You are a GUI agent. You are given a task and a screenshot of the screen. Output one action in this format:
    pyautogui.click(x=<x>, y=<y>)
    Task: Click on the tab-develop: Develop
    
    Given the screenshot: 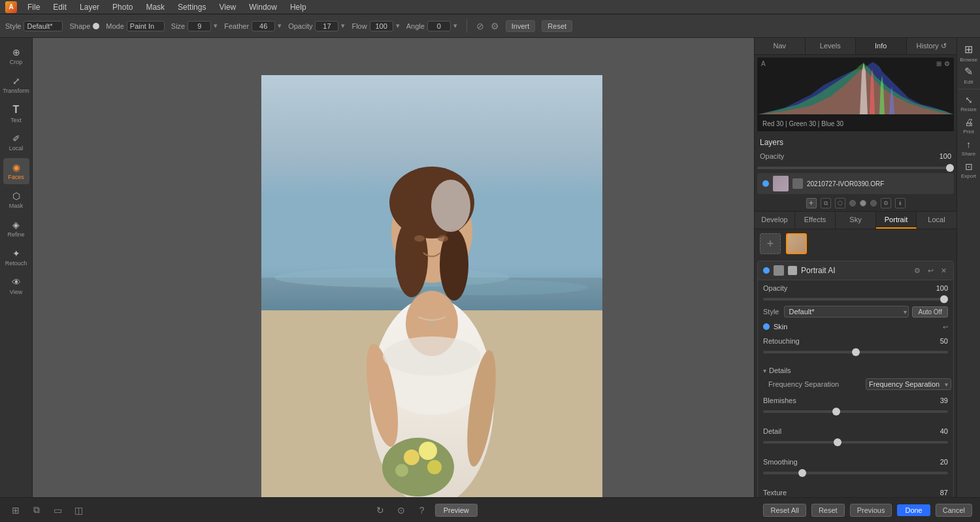 What is the action you would take?
    pyautogui.click(x=775, y=220)
    